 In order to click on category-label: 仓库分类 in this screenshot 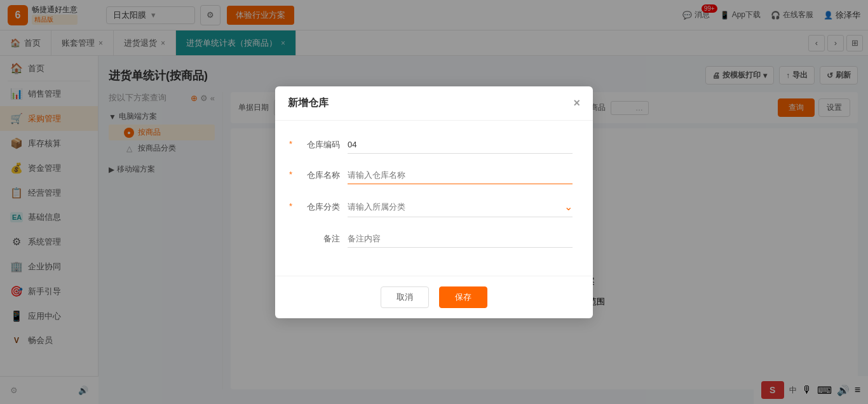, I will do `click(318, 207)`.